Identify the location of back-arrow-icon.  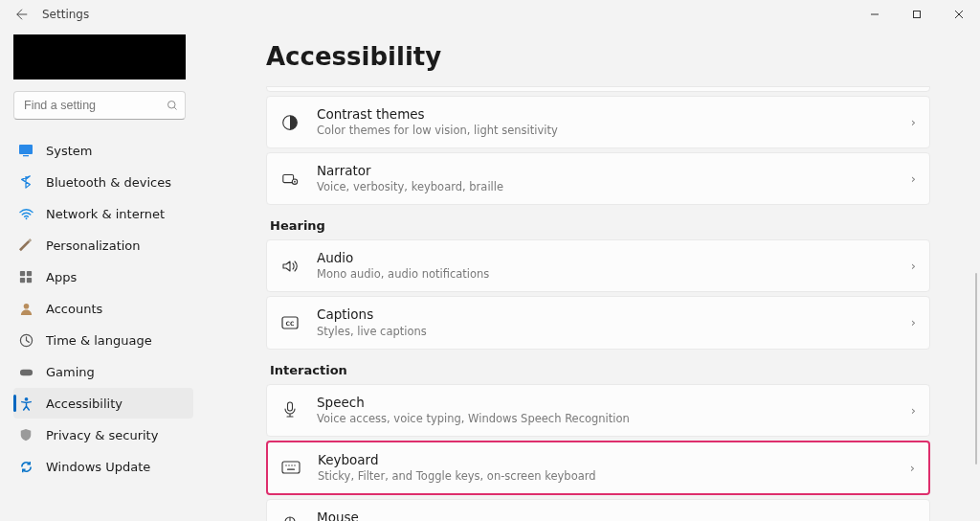
(22, 14).